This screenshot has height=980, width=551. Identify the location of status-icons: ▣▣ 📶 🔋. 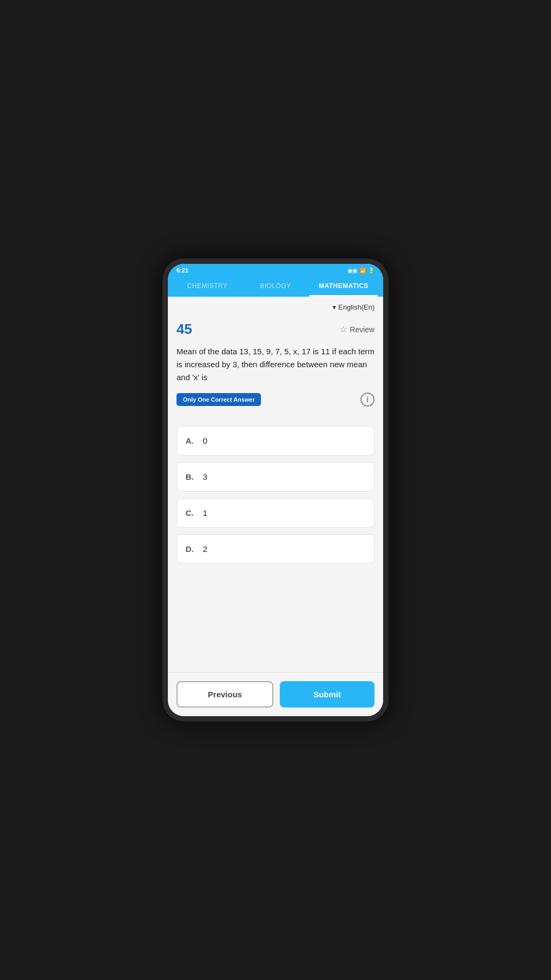
(361, 270).